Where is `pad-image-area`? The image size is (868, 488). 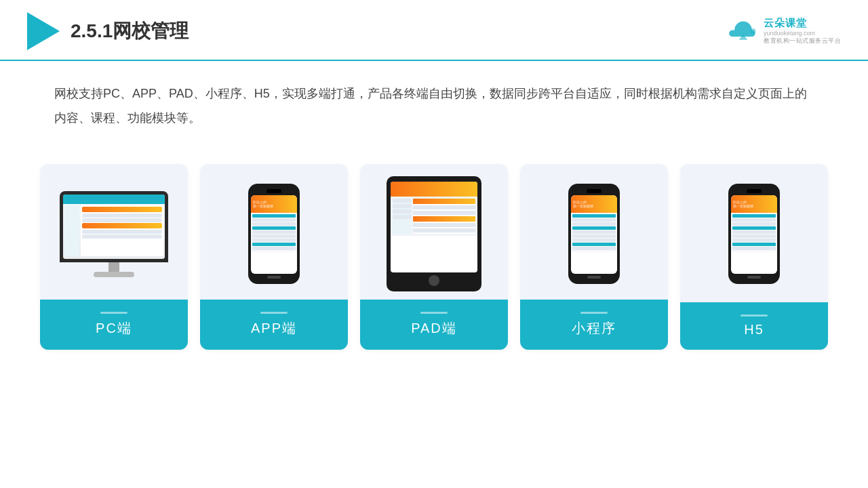
pad-image-area is located at coordinates (434, 232).